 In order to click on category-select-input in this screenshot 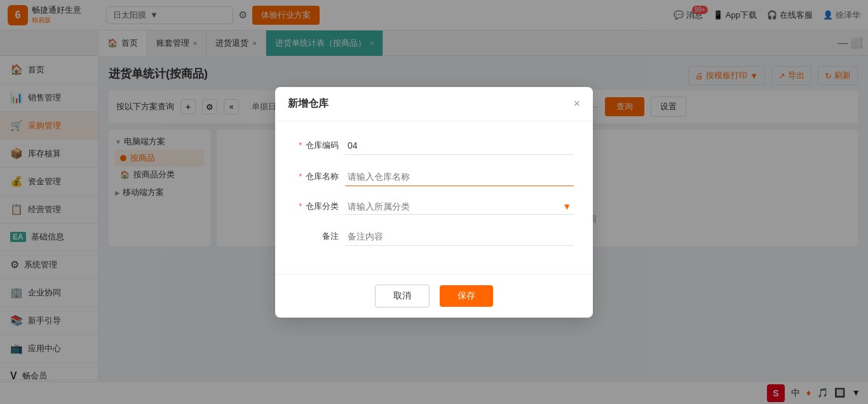, I will do `click(455, 206)`.